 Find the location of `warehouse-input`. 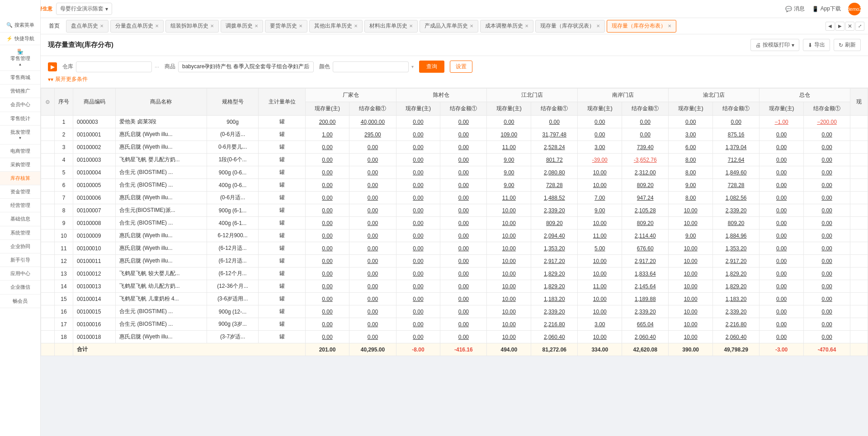

warehouse-input is located at coordinates (114, 67).